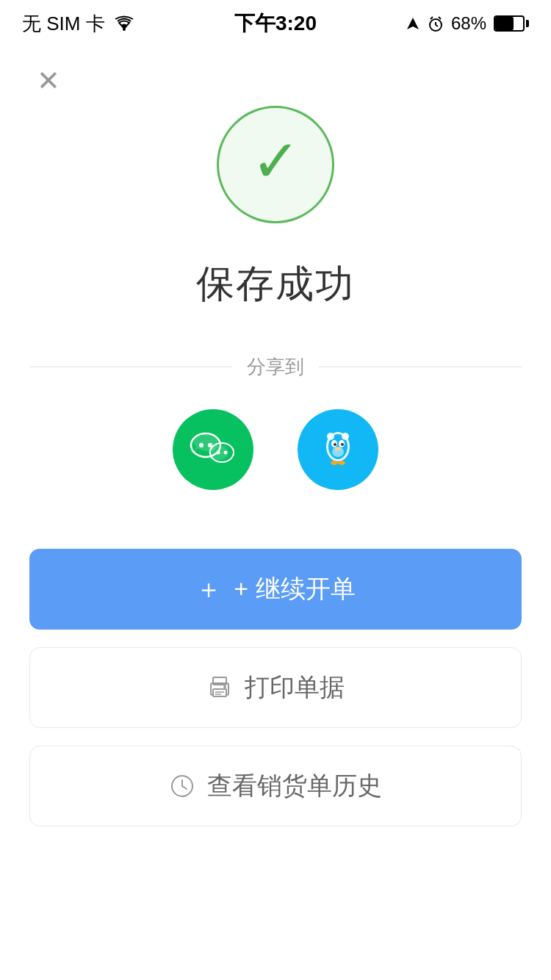 Image resolution: width=551 pixels, height=980 pixels. Describe the element at coordinates (209, 589) in the screenshot. I see `continue-icon: ＋` at that location.